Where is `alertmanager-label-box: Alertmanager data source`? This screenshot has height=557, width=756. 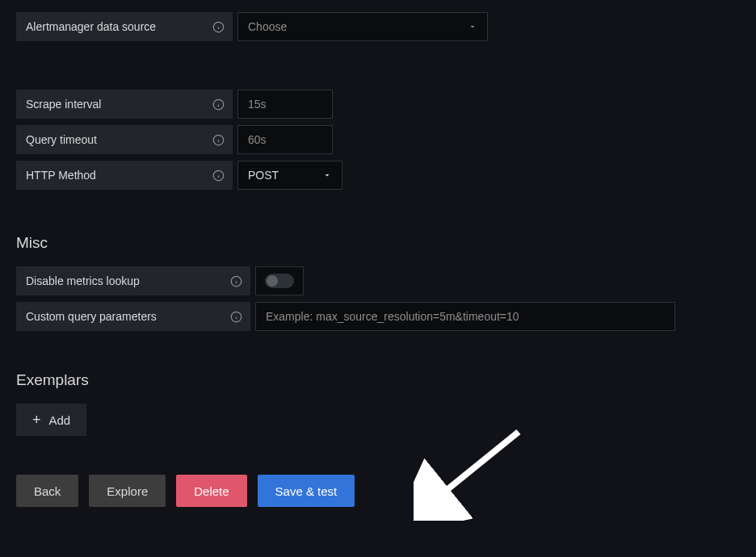 alertmanager-label-box: Alertmanager data source is located at coordinates (124, 27).